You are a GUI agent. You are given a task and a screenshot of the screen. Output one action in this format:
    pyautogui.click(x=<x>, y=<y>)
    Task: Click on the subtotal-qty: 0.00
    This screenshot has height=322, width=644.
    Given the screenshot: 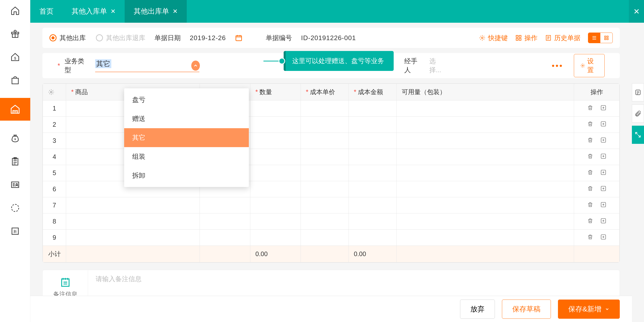 What is the action you would take?
    pyautogui.click(x=276, y=254)
    